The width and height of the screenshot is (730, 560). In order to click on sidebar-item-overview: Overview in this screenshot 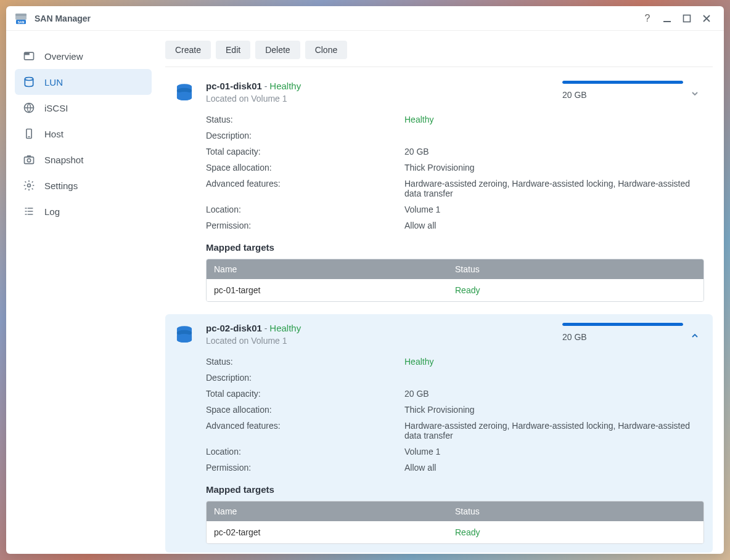, I will do `click(83, 56)`.